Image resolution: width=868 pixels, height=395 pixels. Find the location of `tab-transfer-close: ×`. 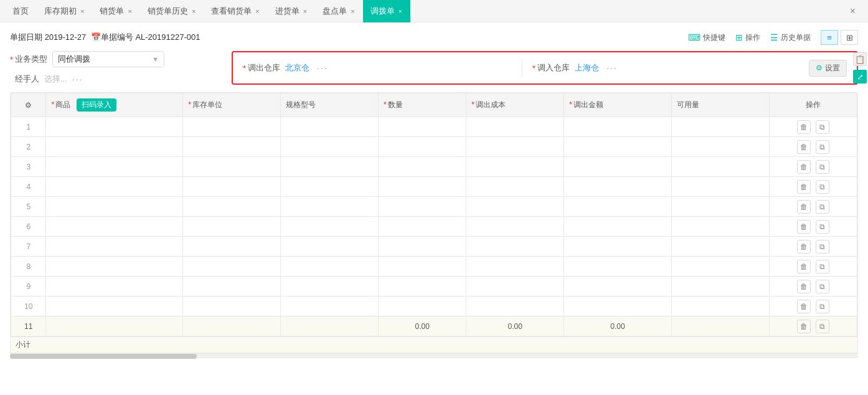

tab-transfer-close: × is located at coordinates (400, 11).